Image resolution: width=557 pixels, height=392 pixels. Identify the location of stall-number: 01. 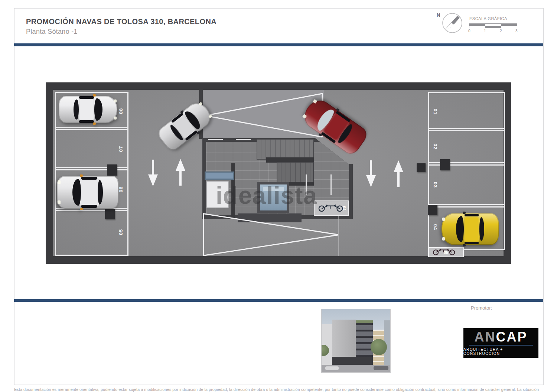
(435, 111).